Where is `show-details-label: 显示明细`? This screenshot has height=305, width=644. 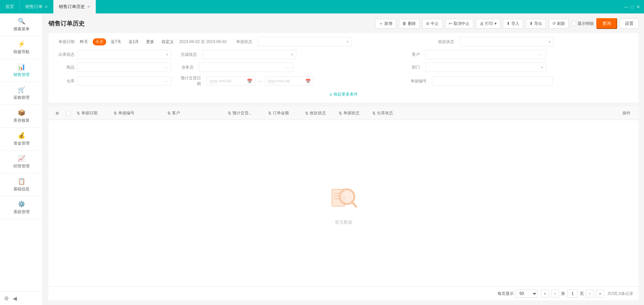
show-details-label: 显示明细 is located at coordinates (586, 24).